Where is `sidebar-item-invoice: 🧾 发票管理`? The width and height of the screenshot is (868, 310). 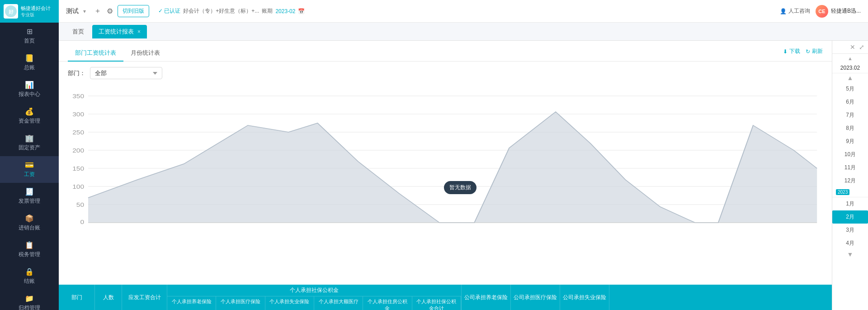
sidebar-item-invoice: 🧾 发票管理 is located at coordinates (29, 196).